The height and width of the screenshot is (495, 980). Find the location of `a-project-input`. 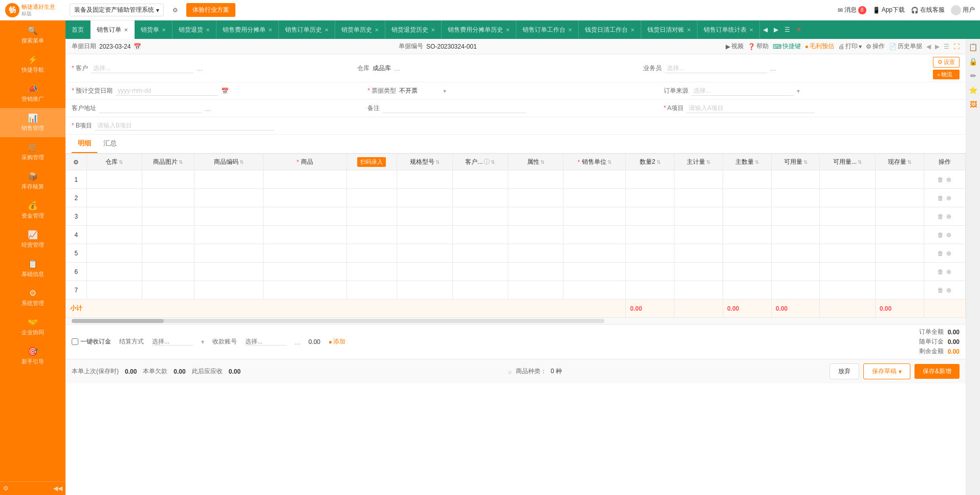

a-project-input is located at coordinates (751, 109).